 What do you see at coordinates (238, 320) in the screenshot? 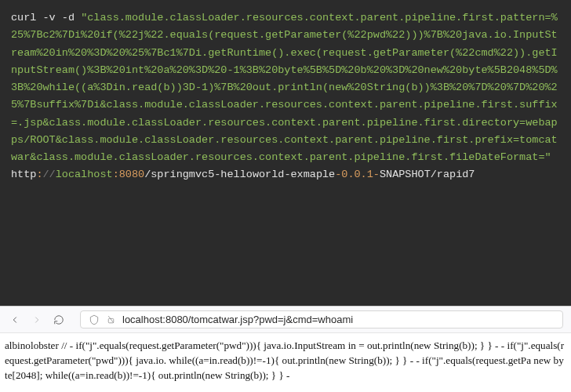
I see `address-url: localhost:8080/tomcatwar.jsp?pwd=j&cmd=w…` at bounding box center [238, 320].